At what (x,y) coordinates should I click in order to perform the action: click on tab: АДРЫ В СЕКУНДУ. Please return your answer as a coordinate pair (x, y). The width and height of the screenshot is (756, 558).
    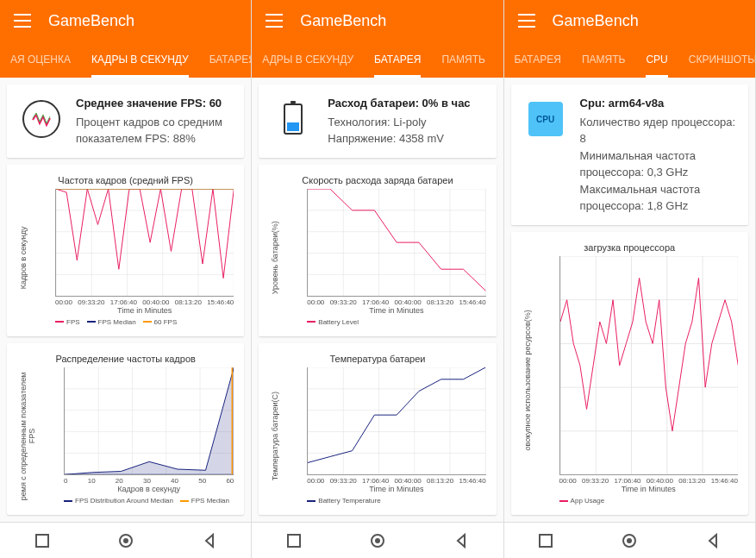
    Looking at the image, I should click on (308, 60).